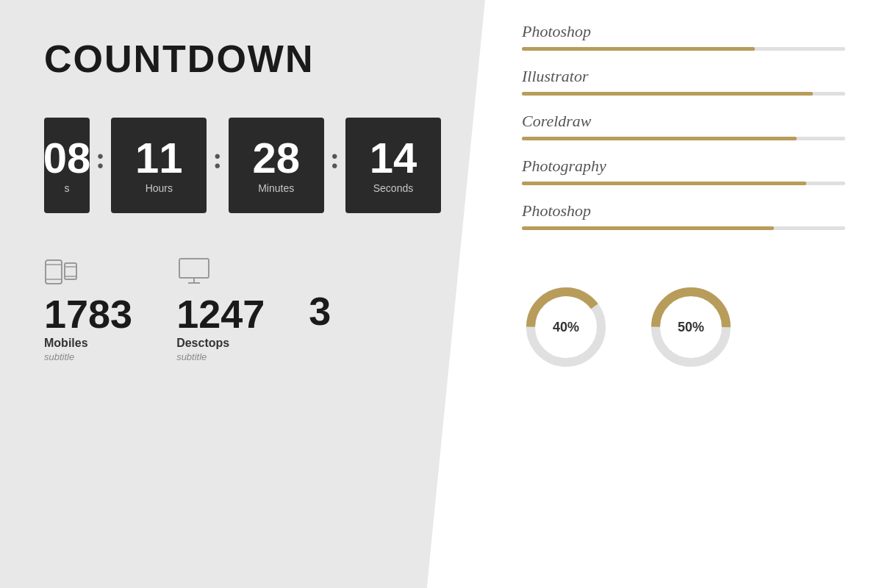 This screenshot has width=882, height=588. What do you see at coordinates (684, 216) in the screenshot?
I see `skill-photoshop-2: Photoshop` at bounding box center [684, 216].